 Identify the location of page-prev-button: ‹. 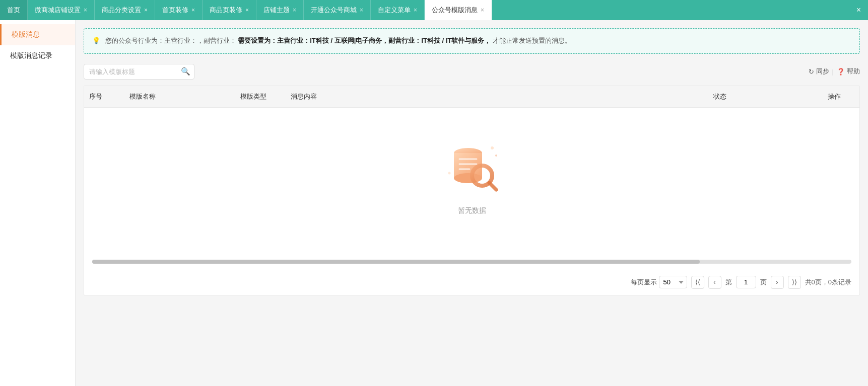
(715, 282).